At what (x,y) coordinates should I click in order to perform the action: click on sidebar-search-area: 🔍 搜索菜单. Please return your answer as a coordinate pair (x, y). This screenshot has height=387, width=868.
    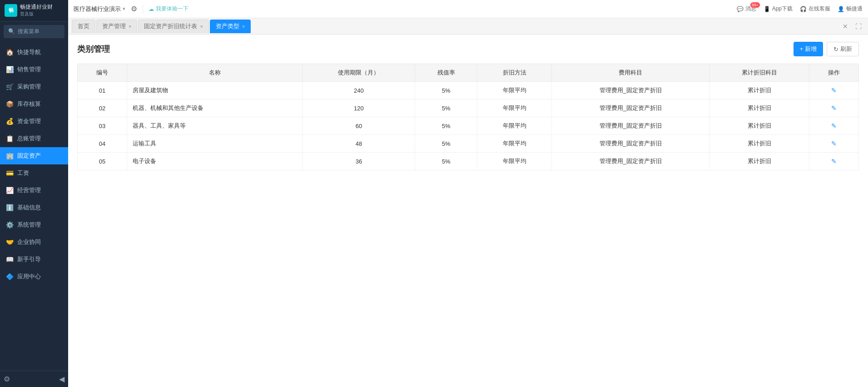
    Looking at the image, I should click on (34, 32).